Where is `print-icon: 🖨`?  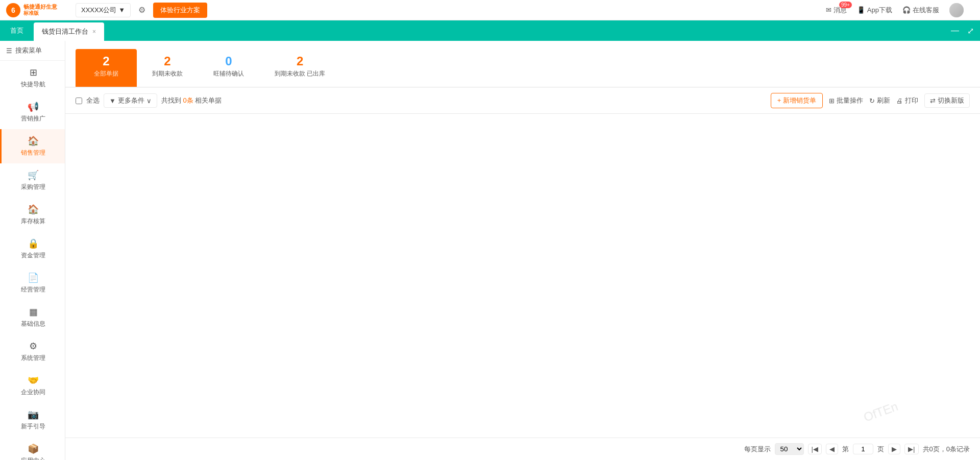
print-icon: 🖨 is located at coordinates (899, 101).